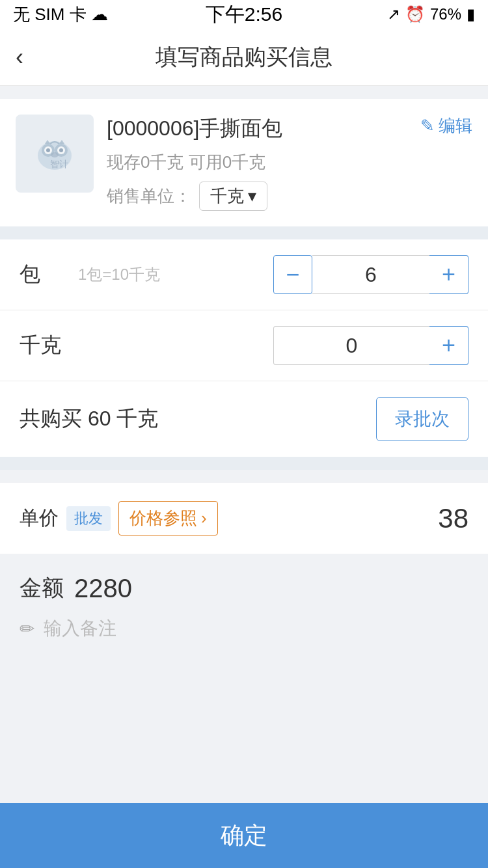 The height and width of the screenshot is (868, 488). What do you see at coordinates (453, 519) in the screenshot?
I see `price-value: 38` at bounding box center [453, 519].